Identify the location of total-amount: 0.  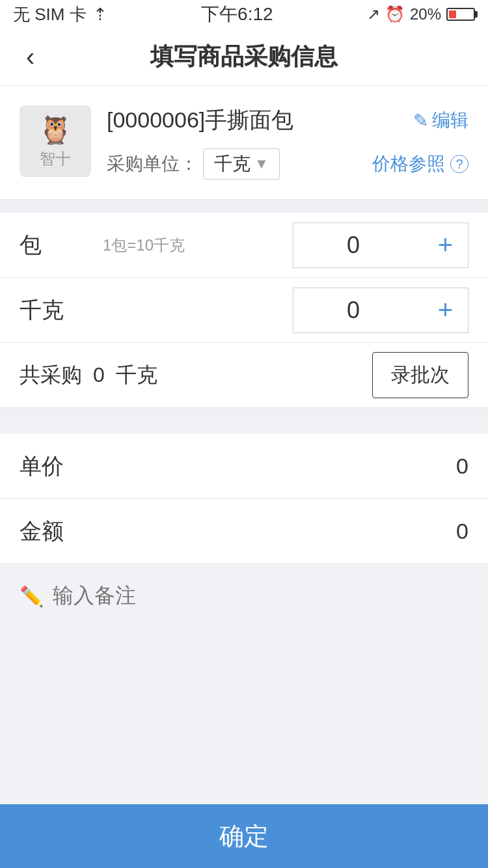
(99, 375).